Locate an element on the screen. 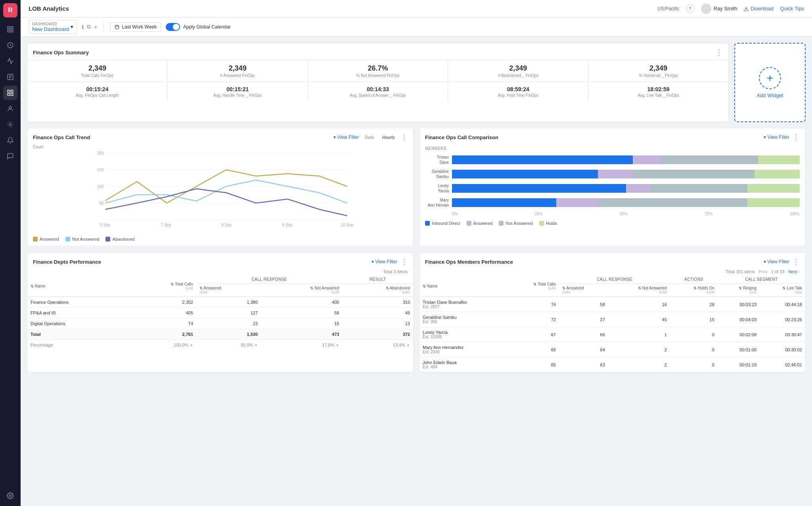 The width and height of the screenshot is (812, 506). mcol-not-answered: ⇅ Not AnsweredSUM is located at coordinates (639, 290).